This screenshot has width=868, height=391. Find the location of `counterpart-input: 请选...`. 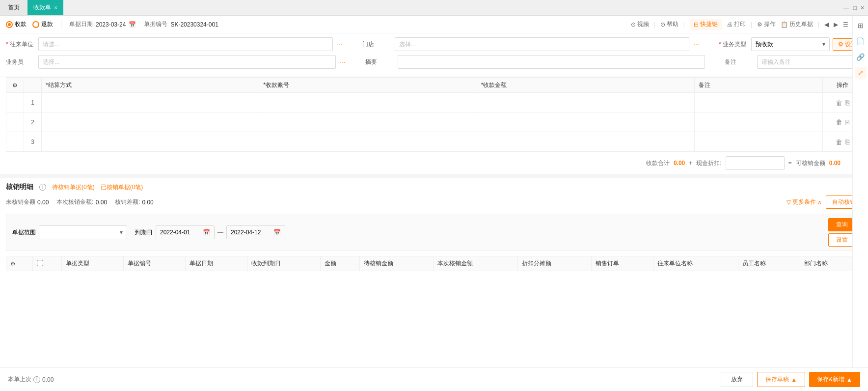

counterpart-input: 请选... is located at coordinates (186, 44).